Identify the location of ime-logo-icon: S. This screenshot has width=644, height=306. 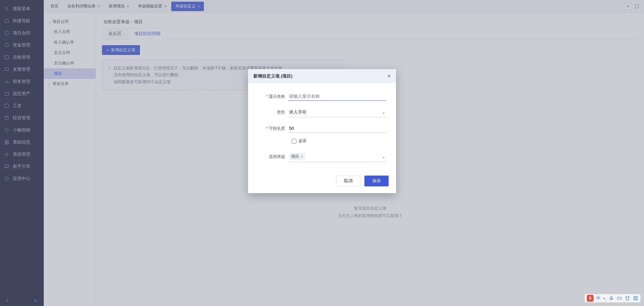
(590, 298).